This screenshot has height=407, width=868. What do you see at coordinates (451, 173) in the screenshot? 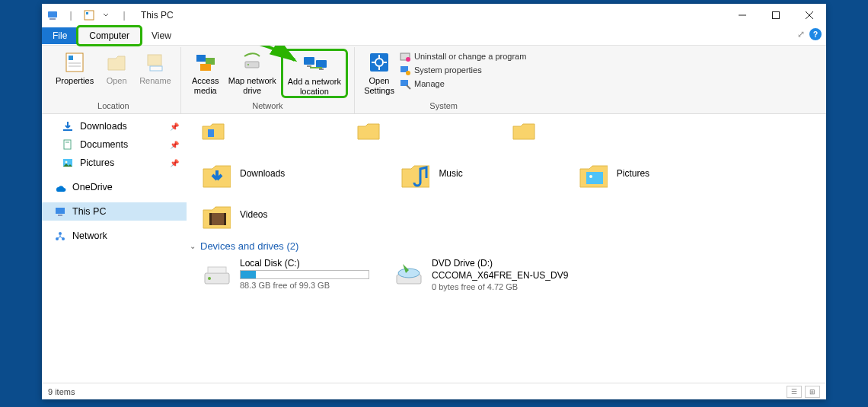
I see `folder-label: Music` at bounding box center [451, 173].